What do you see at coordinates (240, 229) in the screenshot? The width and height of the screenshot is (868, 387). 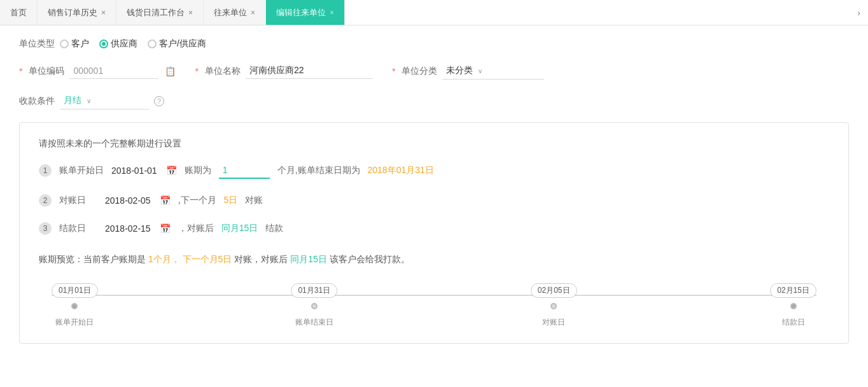 I see `payment-day-highlight: 同月15日` at bounding box center [240, 229].